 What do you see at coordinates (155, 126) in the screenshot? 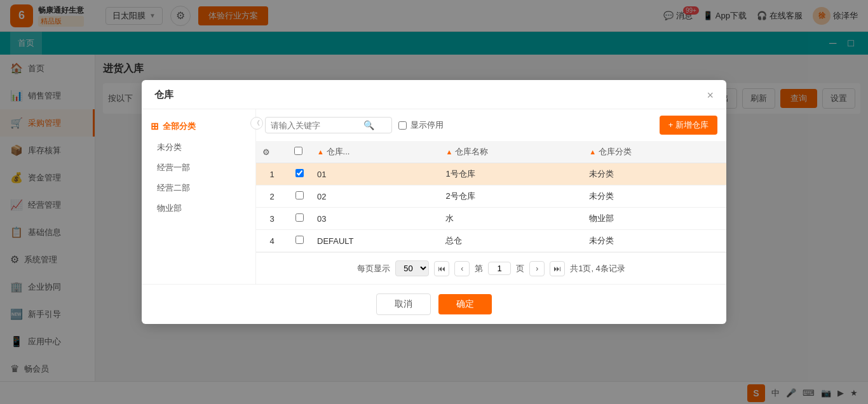
I see `grid-icon: ⊞` at bounding box center [155, 126].